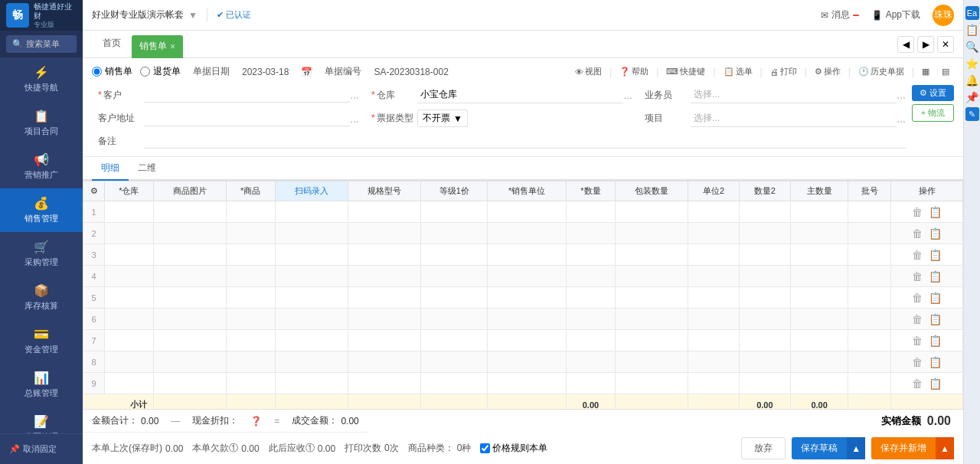  Describe the element at coordinates (41, 384) in the screenshot. I see `sidebar-item-ledger: 📊 总账管理` at that location.